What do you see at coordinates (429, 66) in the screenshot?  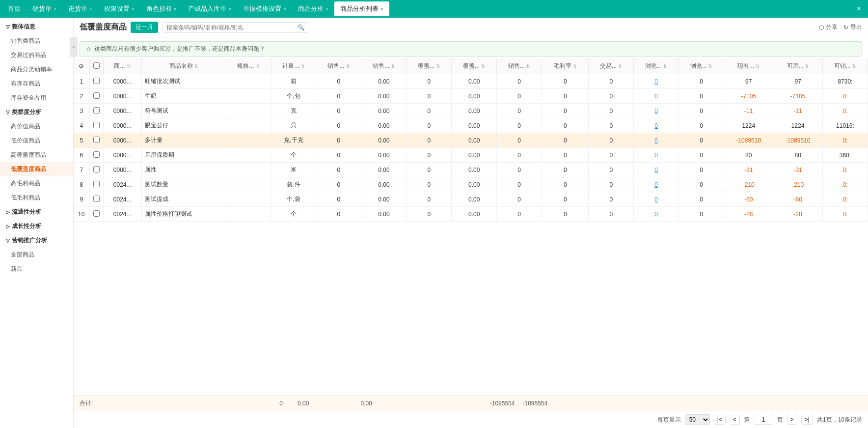 I see `col-coverage1: 覆盖... ⇅` at bounding box center [429, 66].